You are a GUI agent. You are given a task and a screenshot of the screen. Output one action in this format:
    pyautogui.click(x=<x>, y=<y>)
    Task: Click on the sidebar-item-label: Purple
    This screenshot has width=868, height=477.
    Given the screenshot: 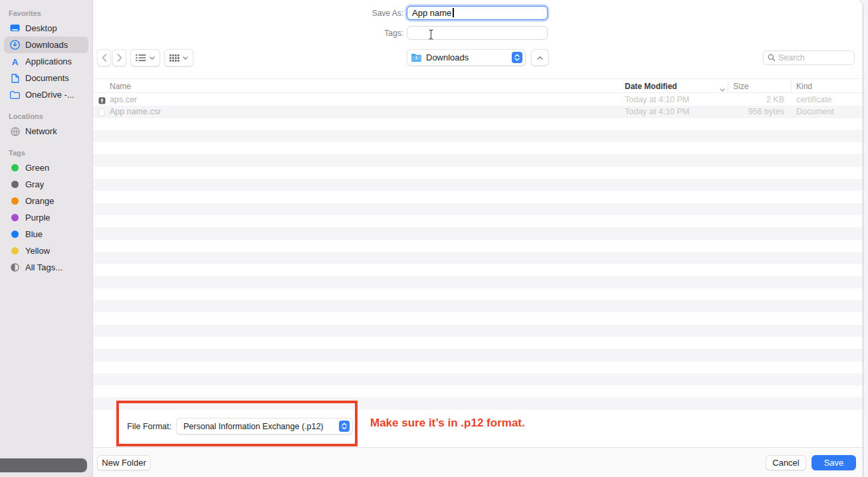 What is the action you would take?
    pyautogui.click(x=38, y=218)
    